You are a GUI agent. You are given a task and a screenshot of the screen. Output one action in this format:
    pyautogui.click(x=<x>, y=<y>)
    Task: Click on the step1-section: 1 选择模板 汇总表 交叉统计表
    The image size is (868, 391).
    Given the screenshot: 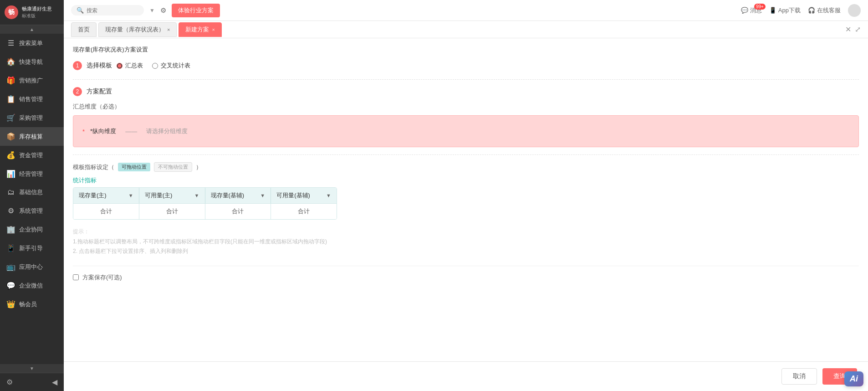 What is the action you would take?
    pyautogui.click(x=466, y=66)
    